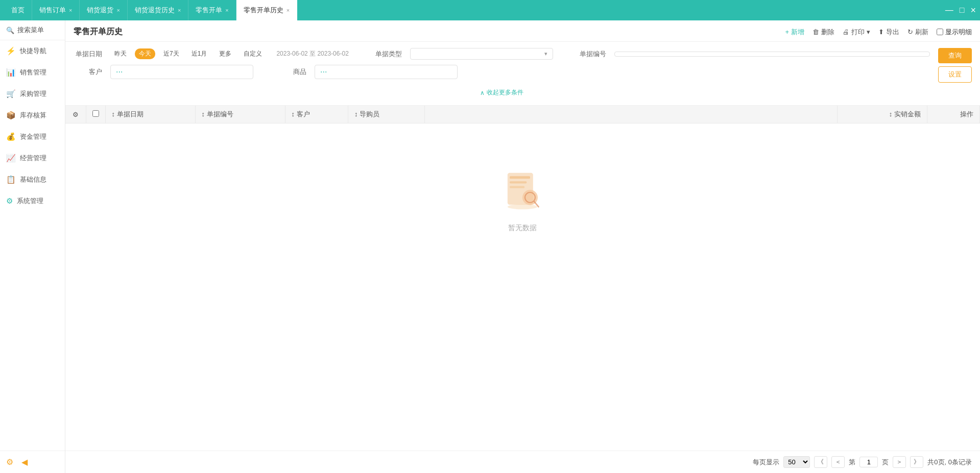 The width and height of the screenshot is (980, 473). Describe the element at coordinates (151, 10) in the screenshot. I see `tabs-container: 首页销售订单×销货退货×销货退货历史×零售开单×零售开单历史×` at that location.